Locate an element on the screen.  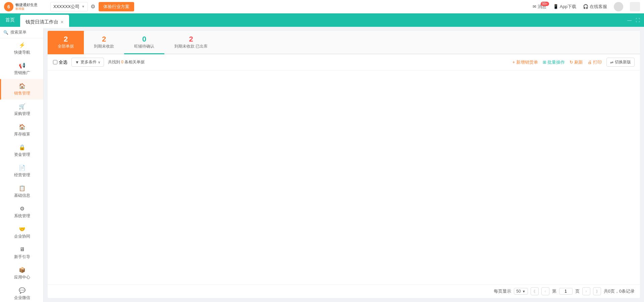
service-icon: 🎧 is located at coordinates (586, 7).